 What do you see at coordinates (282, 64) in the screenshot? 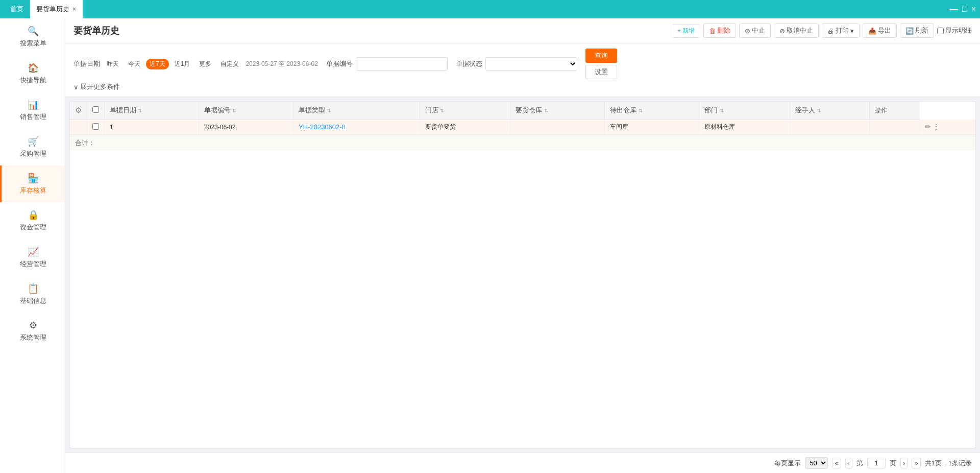
I see `date-range-display: 2023-05-27 至 2023-06-02` at bounding box center [282, 64].